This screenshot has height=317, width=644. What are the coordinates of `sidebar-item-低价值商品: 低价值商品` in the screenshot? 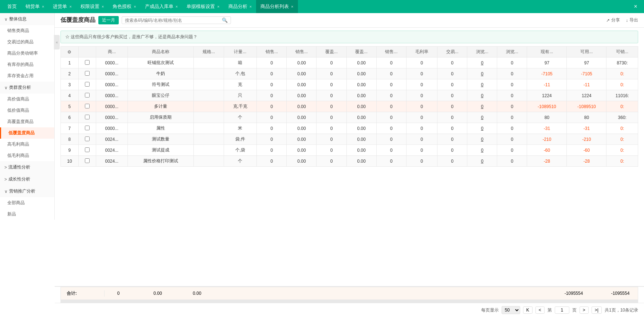 It's located at (27, 111).